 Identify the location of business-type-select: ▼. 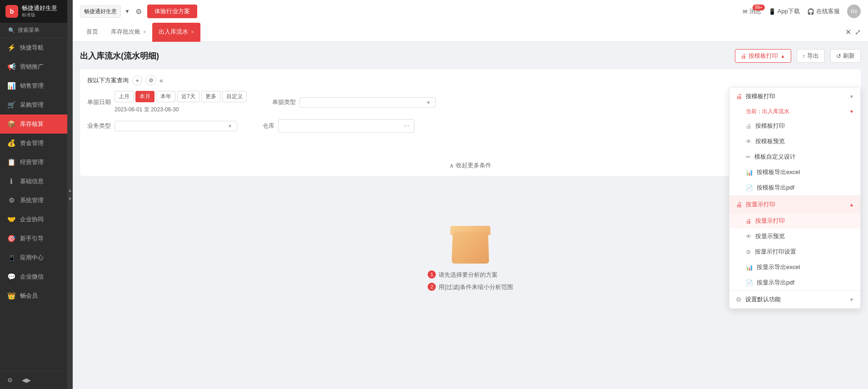
(176, 126).